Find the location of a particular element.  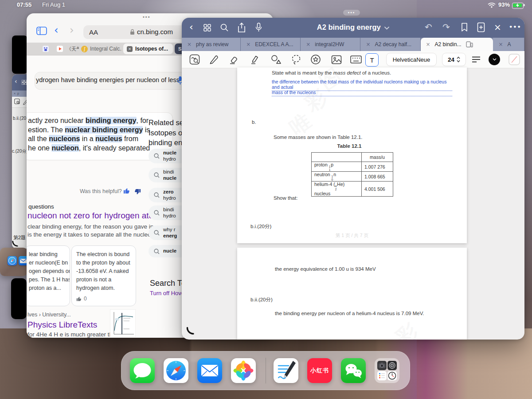

mini-grid-icon is located at coordinates (24, 83).